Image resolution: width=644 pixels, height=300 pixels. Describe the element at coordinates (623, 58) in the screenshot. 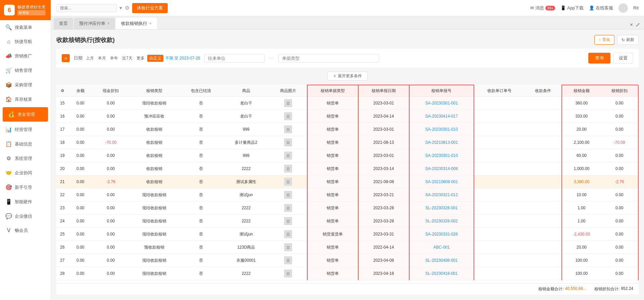

I see `filter-settings-button: 设置` at that location.